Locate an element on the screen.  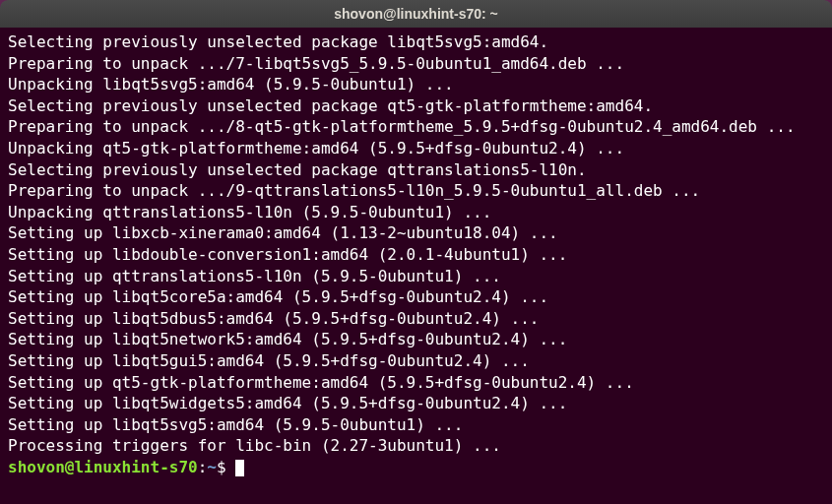
prompt-at: @ is located at coordinates (70, 467).